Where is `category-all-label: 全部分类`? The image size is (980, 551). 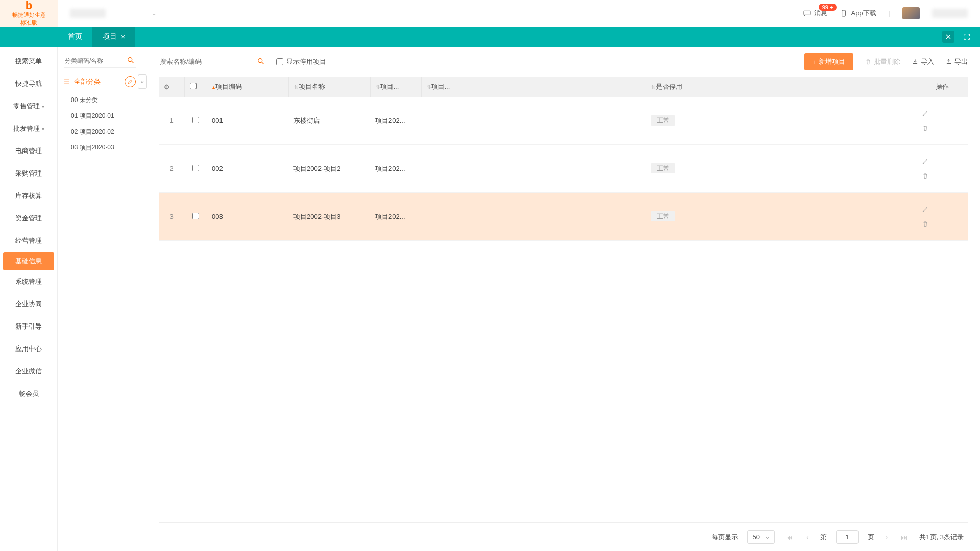 category-all-label: 全部分类 is located at coordinates (87, 82).